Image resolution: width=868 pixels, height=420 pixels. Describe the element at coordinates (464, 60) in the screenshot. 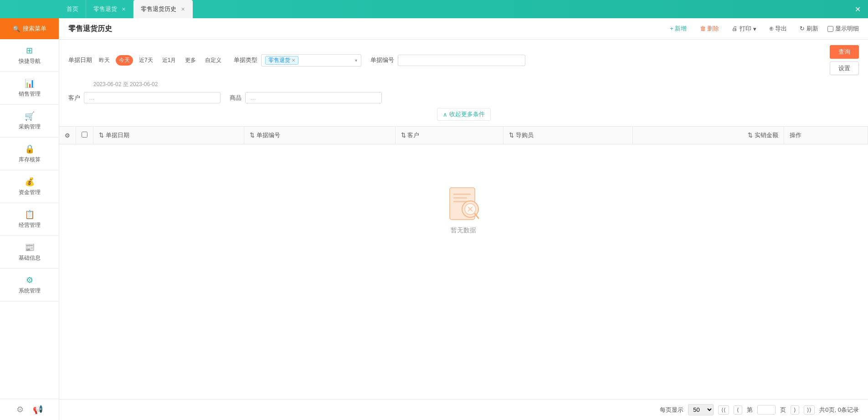

I see `filter-row-1: 单据日期 昨天 今天 近7天 近1月 更多 自定义 单据类型` at that location.